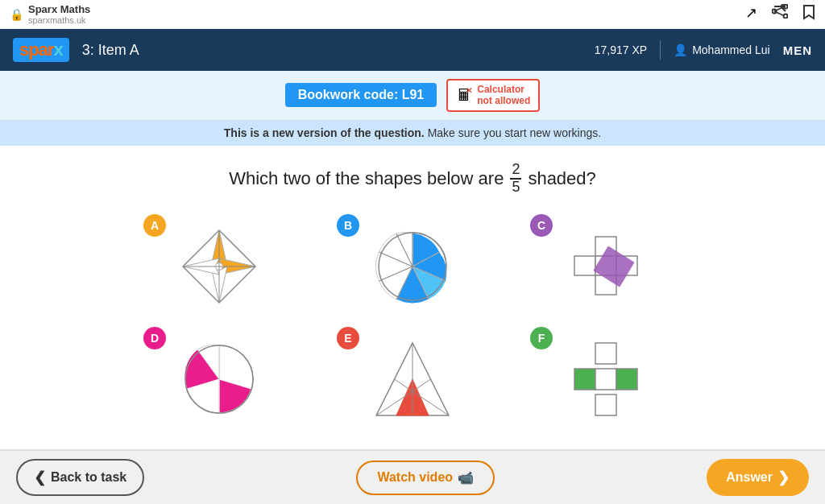 The height and width of the screenshot is (504, 825). What do you see at coordinates (415, 477) in the screenshot?
I see `watch-video-label: Watch video` at bounding box center [415, 477].